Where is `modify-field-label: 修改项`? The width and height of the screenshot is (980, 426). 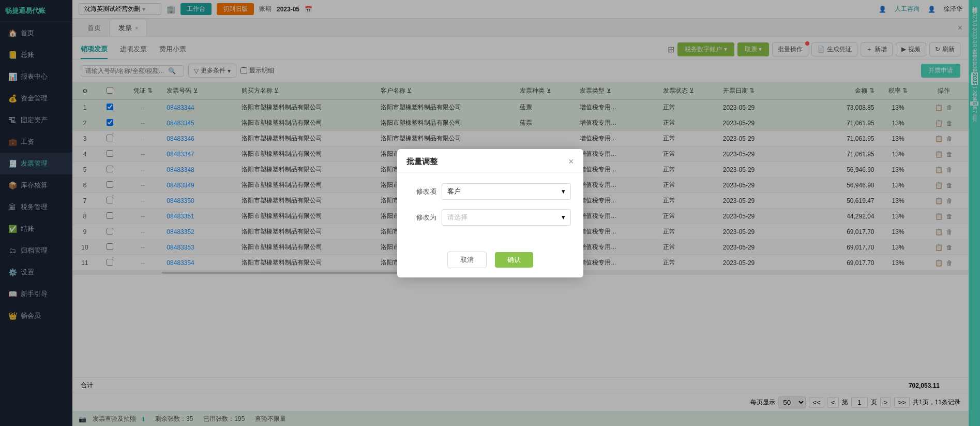 modify-field-label: 修改项 is located at coordinates (423, 192).